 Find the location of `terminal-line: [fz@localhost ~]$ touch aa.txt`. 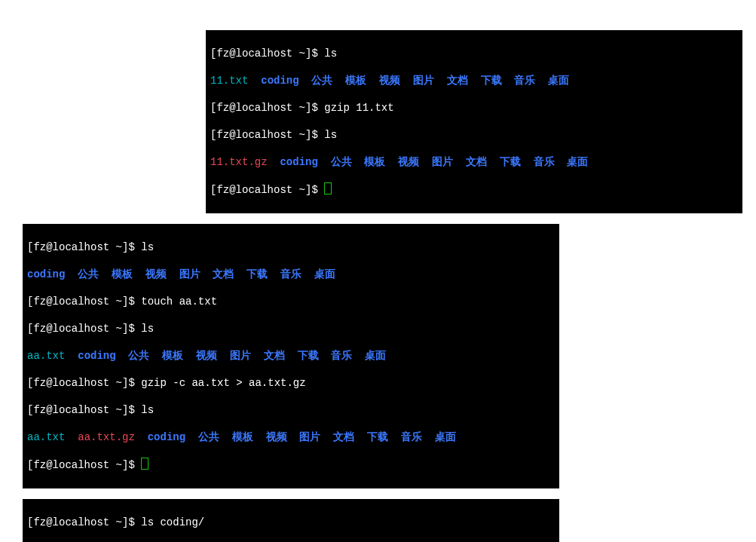

terminal-line: [fz@localhost ~]$ touch aa.txt is located at coordinates (291, 302).